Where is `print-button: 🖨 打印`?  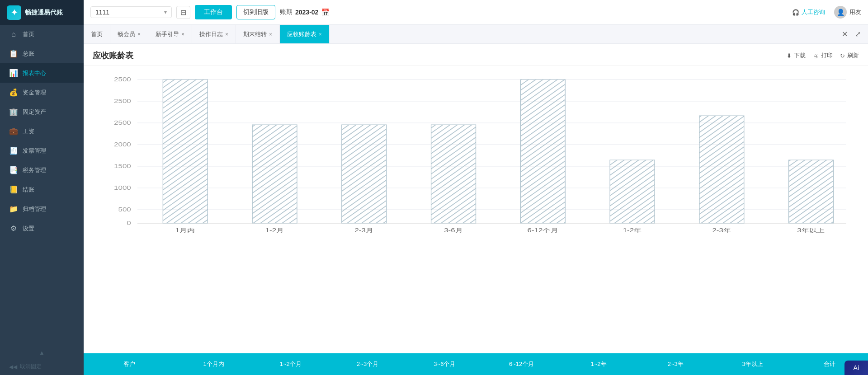 print-button: 🖨 打印 is located at coordinates (823, 56).